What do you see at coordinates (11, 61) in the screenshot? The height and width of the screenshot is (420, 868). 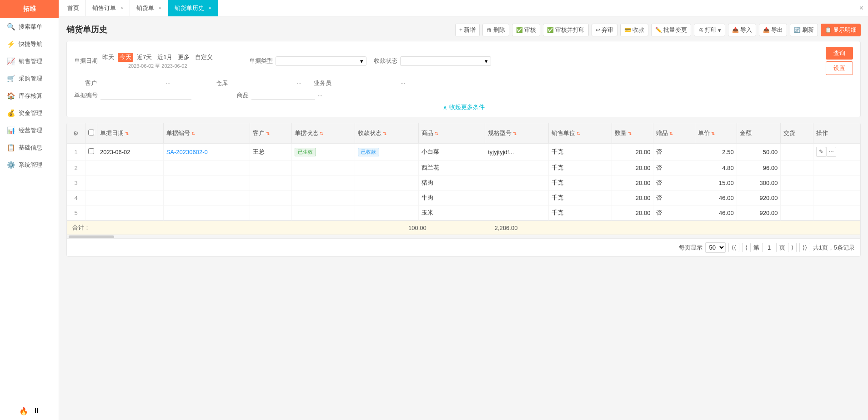 I see `sales-mgmt-icon: 📈` at bounding box center [11, 61].